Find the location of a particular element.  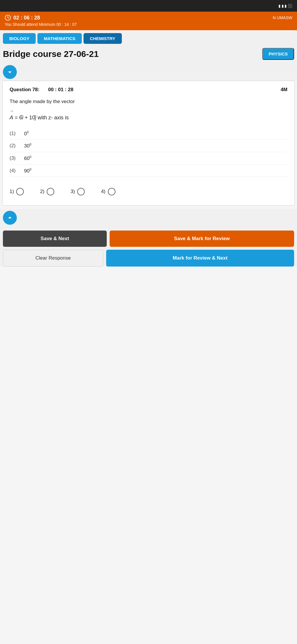

save-next-button: Save & Next is located at coordinates (55, 239).